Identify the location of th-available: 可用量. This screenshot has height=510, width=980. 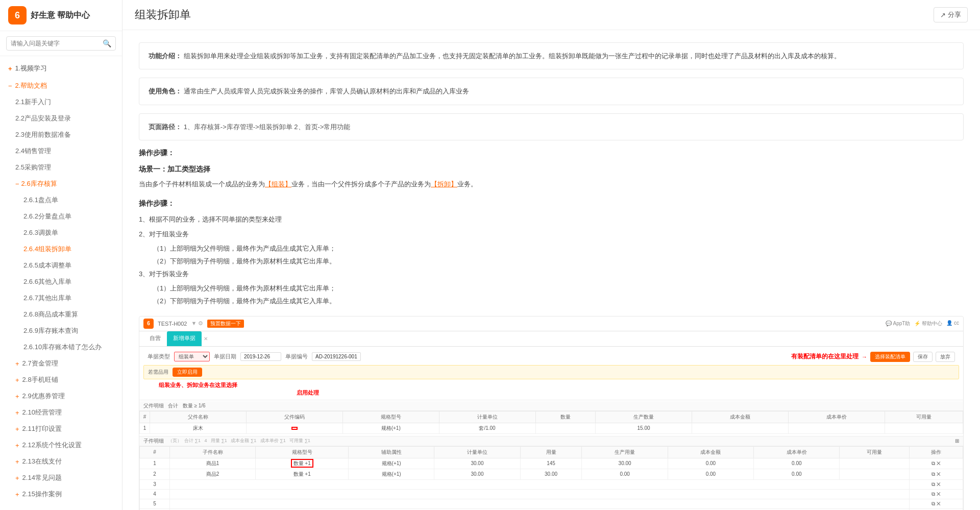
(924, 417).